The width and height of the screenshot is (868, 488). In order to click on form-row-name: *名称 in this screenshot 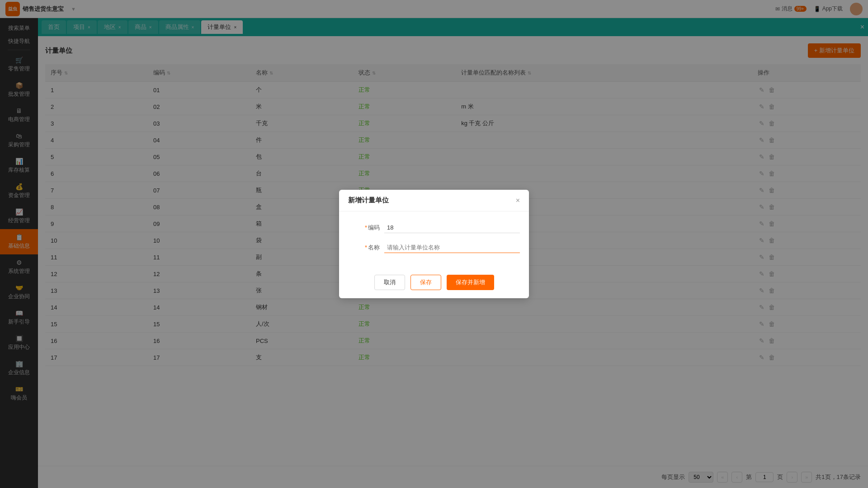, I will do `click(434, 248)`.